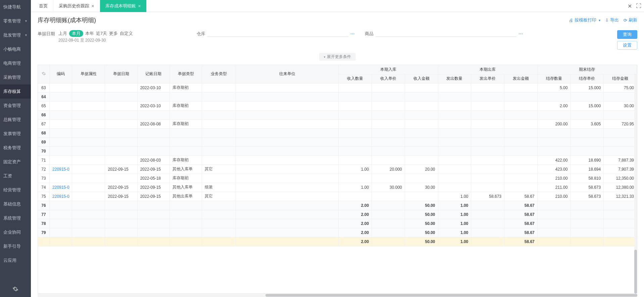  Describe the element at coordinates (278, 34) in the screenshot. I see `warehouse-input` at that location.